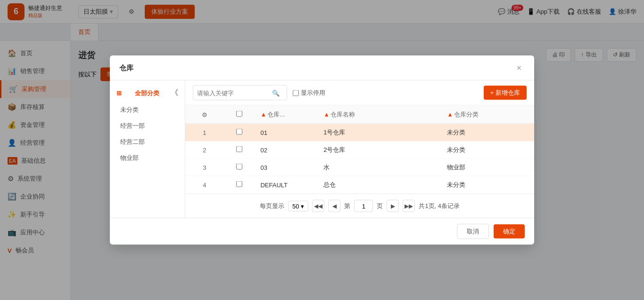 Image resolution: width=644 pixels, height=300 pixels. I want to click on next-page-button: ▶, so click(393, 206).